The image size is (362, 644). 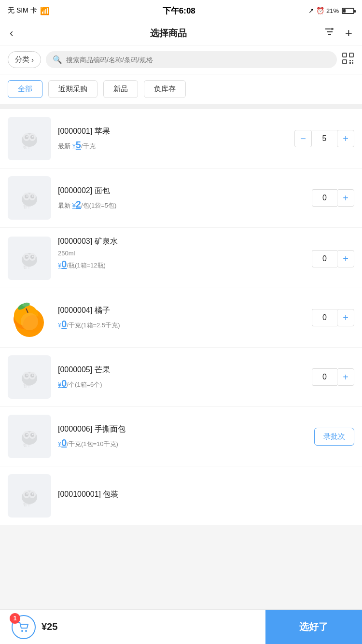 I want to click on product-price: ¥0/瓶(1箱=12瓶), so click(x=181, y=265).